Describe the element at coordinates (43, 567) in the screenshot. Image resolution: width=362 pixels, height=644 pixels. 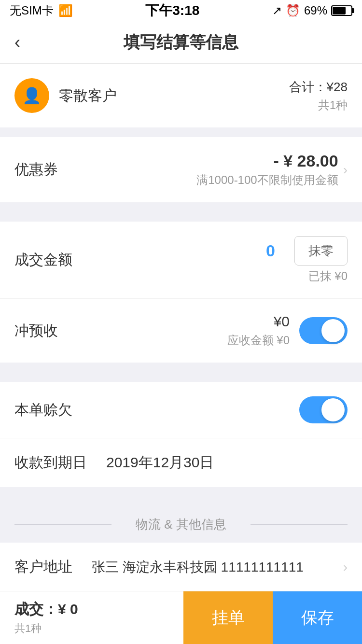
I see `address-label: 客户地址` at that location.